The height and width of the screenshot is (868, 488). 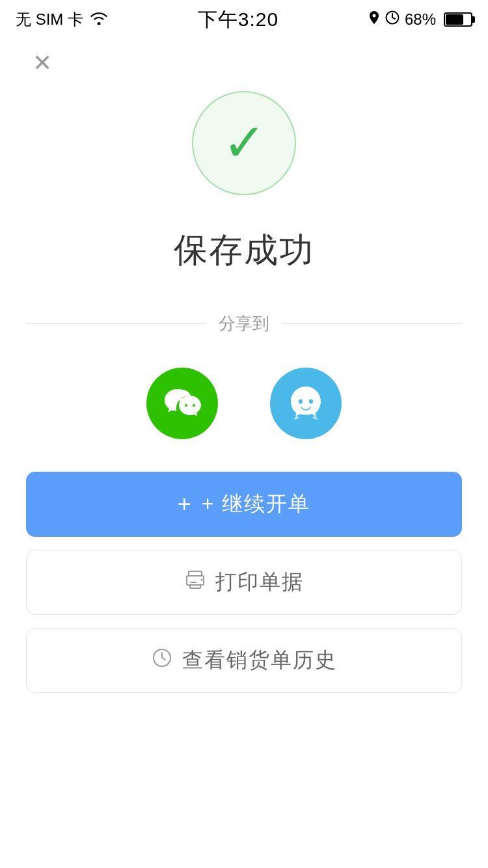 What do you see at coordinates (244, 143) in the screenshot?
I see `success-circle: ✓` at bounding box center [244, 143].